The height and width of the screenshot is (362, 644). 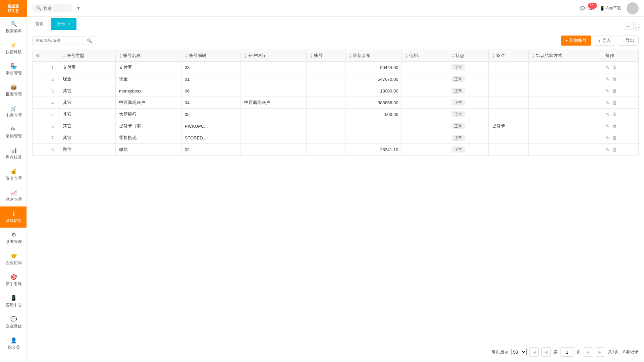 I want to click on sidebar-item-wechat: 💬 企业微信, so click(x=13, y=322).